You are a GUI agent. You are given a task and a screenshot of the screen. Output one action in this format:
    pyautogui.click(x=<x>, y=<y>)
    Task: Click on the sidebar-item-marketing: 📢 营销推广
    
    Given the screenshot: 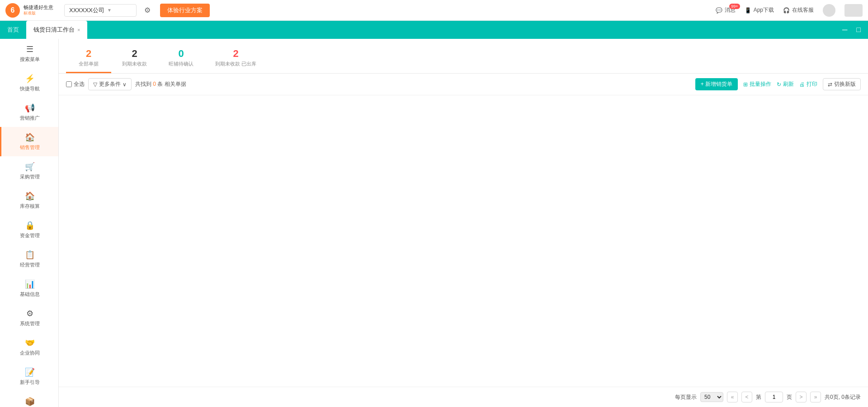 What is the action you would take?
    pyautogui.click(x=29, y=112)
    